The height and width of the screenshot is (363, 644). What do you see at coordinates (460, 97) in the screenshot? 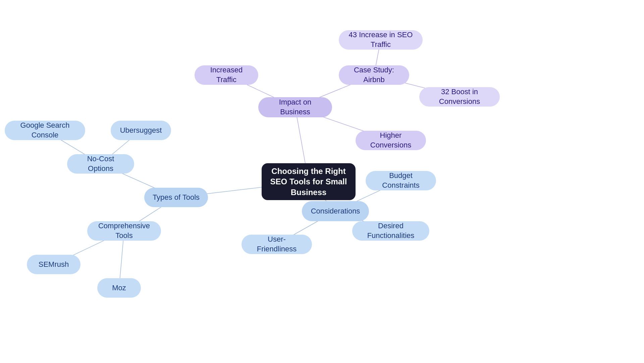
I see `node-boost-conversions: 32 Boost in Conversions` at bounding box center [460, 97].